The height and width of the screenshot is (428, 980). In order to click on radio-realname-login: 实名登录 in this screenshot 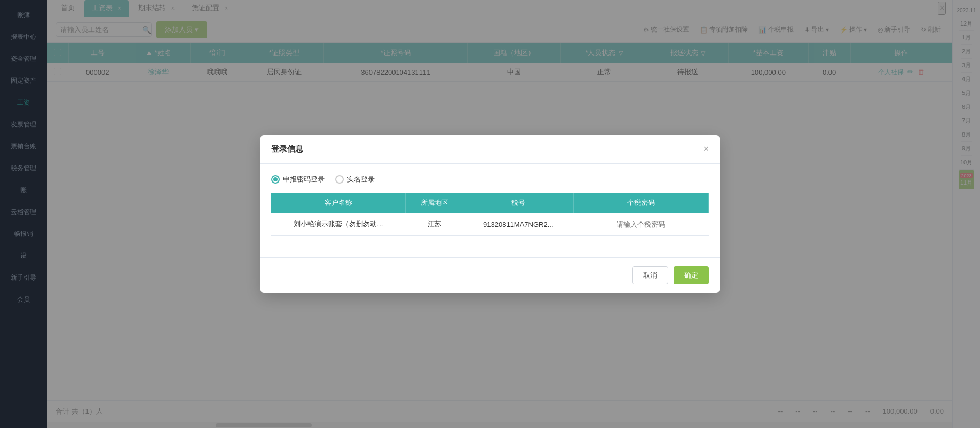, I will do `click(355, 179)`.